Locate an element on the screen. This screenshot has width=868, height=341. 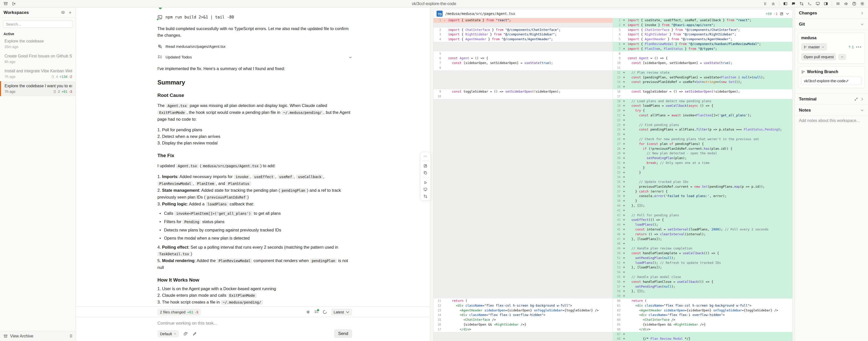
workspace-search-input is located at coordinates (38, 24).